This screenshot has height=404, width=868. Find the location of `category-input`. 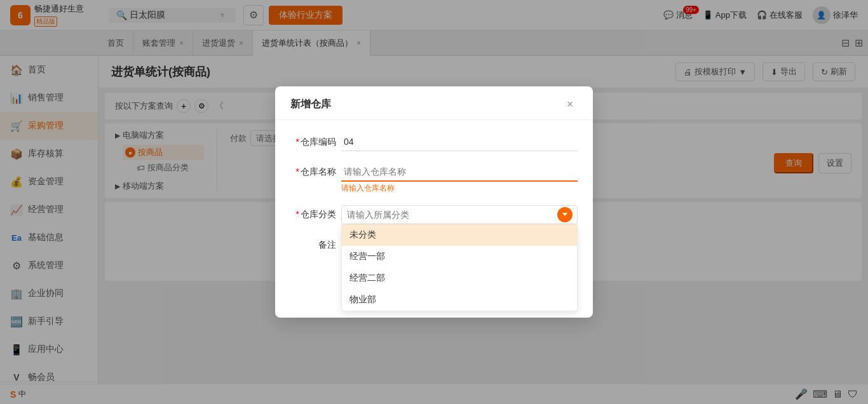

category-input is located at coordinates (459, 215).